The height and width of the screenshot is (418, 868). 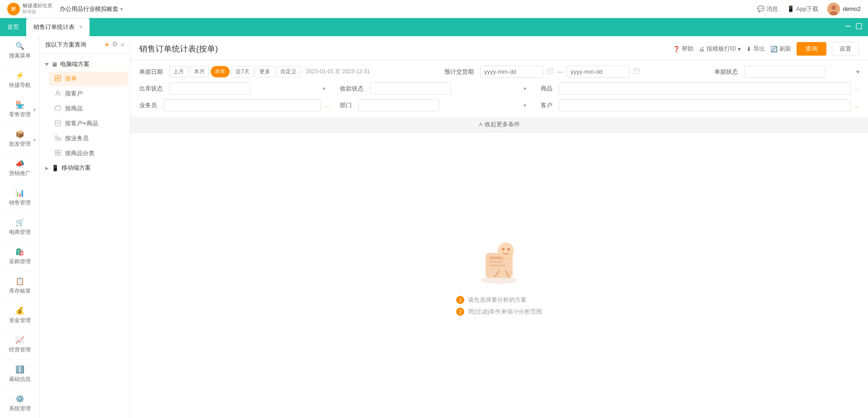 I want to click on refresh-action: 🔄 刷新, so click(x=781, y=49).